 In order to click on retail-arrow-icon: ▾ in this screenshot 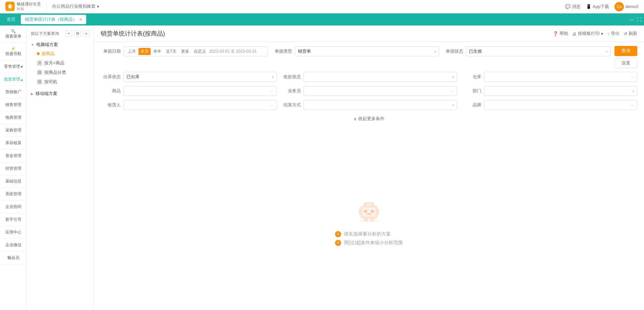, I will do `click(22, 67)`.